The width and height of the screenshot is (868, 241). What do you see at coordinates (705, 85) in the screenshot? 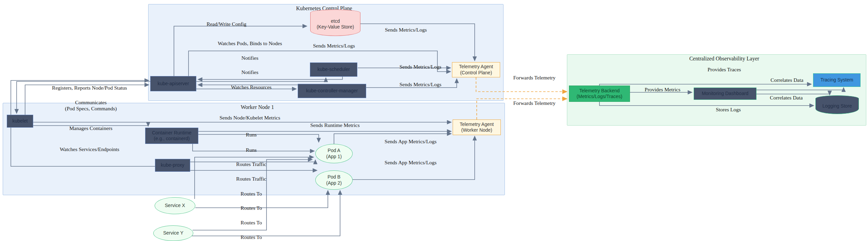
I see `edge-backend-tracing` at bounding box center [705, 85].